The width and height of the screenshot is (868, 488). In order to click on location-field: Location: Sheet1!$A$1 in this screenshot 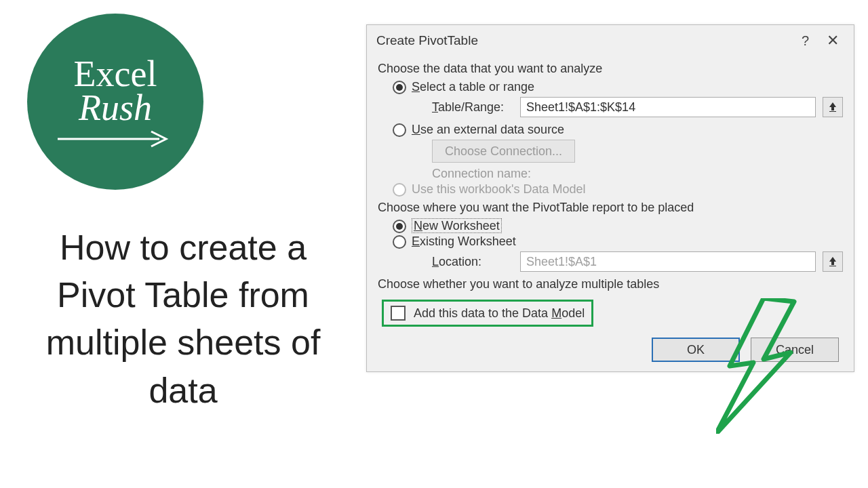, I will do `click(637, 262)`.